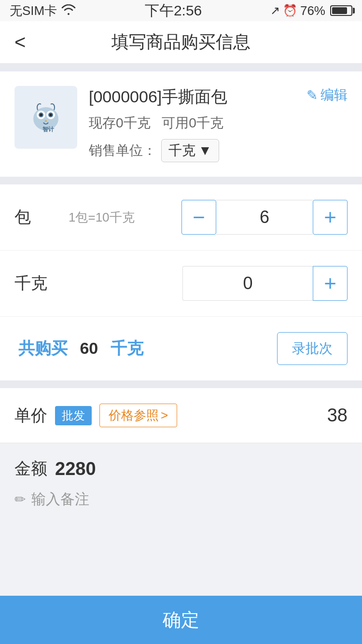 Image resolution: width=362 pixels, height=644 pixels. I want to click on bag-input, so click(265, 217).